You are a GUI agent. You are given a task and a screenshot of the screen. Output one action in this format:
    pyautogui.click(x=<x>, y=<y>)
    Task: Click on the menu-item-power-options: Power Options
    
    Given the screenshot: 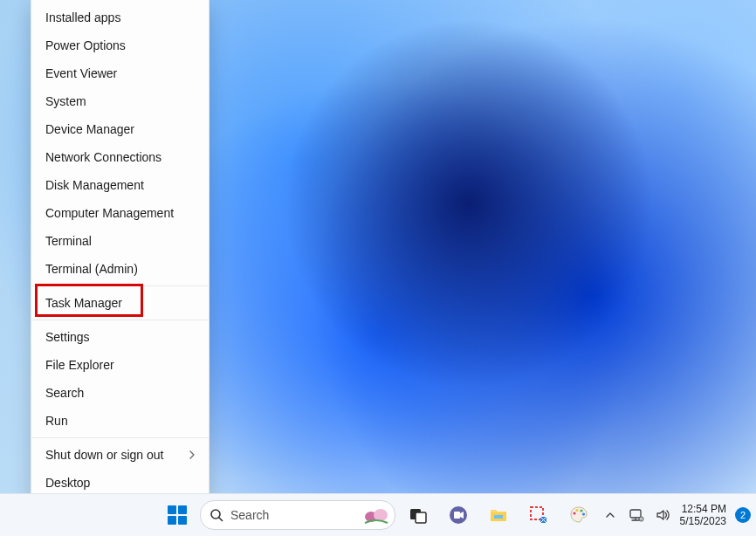 What is the action you would take?
    pyautogui.click(x=120, y=45)
    